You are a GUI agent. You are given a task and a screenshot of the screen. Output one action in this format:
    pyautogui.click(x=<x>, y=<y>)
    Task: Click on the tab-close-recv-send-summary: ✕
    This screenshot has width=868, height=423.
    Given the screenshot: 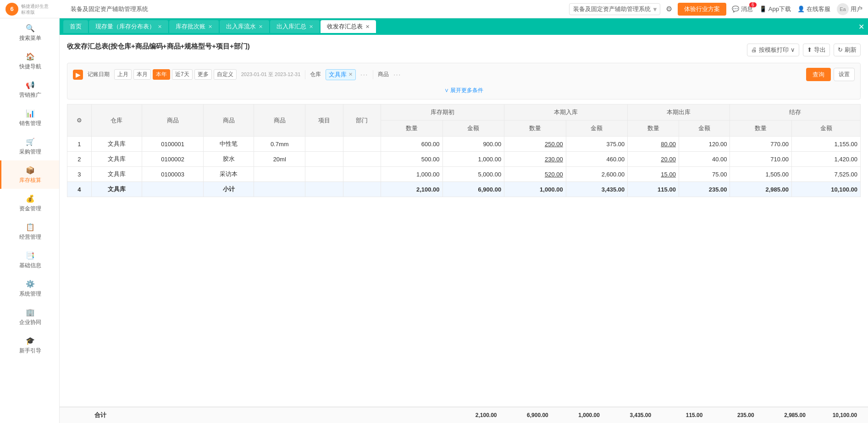 What is the action you would take?
    pyautogui.click(x=368, y=27)
    